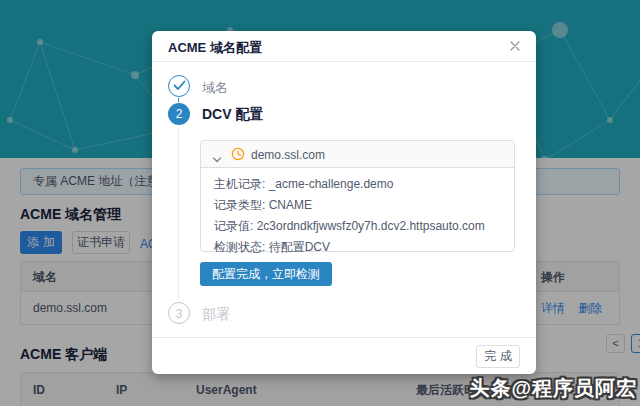 This screenshot has width=640, height=406. Describe the element at coordinates (178, 100) in the screenshot. I see `step-connector-done` at that location.